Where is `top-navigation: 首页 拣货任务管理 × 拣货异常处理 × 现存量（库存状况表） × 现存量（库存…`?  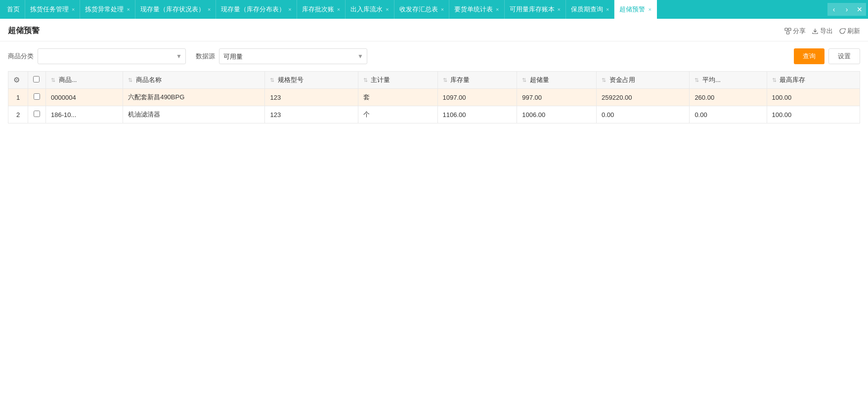 top-navigation: 首页 拣货任务管理 × 拣货异常处理 × 现存量（库存状况表） × 现存量（库存… is located at coordinates (434, 9).